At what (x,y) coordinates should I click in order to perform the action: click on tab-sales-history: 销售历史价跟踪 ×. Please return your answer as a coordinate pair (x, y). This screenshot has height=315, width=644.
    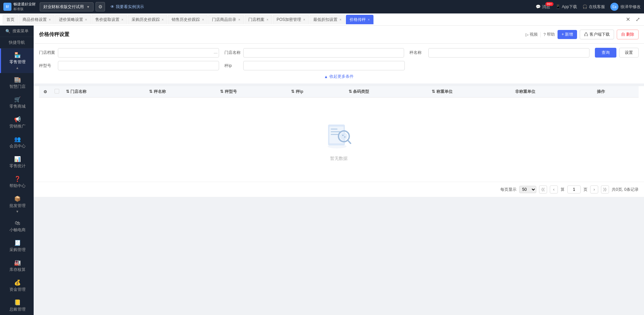
    Looking at the image, I should click on (188, 20).